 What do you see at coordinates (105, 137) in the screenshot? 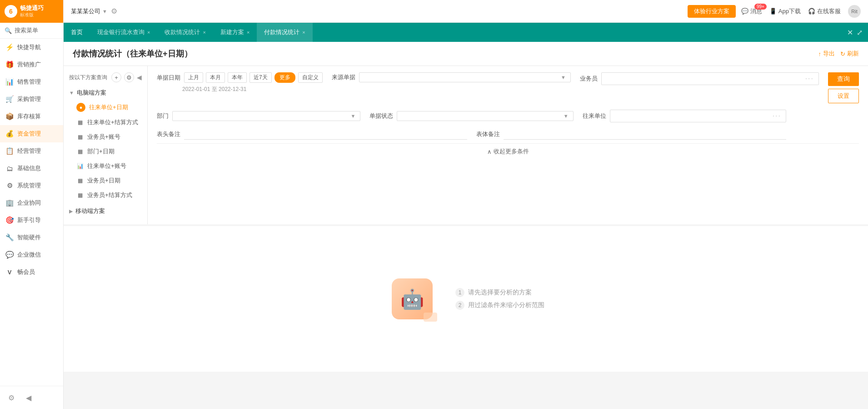
I see `scheme-item-staff-account: ▦ 业务员+账号` at bounding box center [105, 137].